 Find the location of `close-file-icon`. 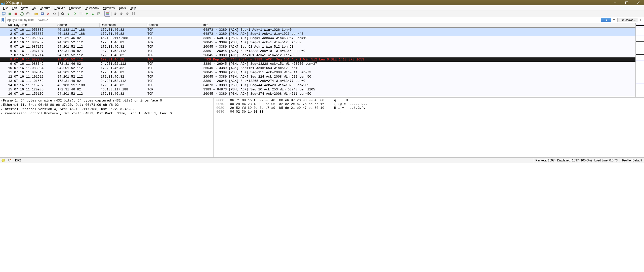

close-file-icon is located at coordinates (48, 14).